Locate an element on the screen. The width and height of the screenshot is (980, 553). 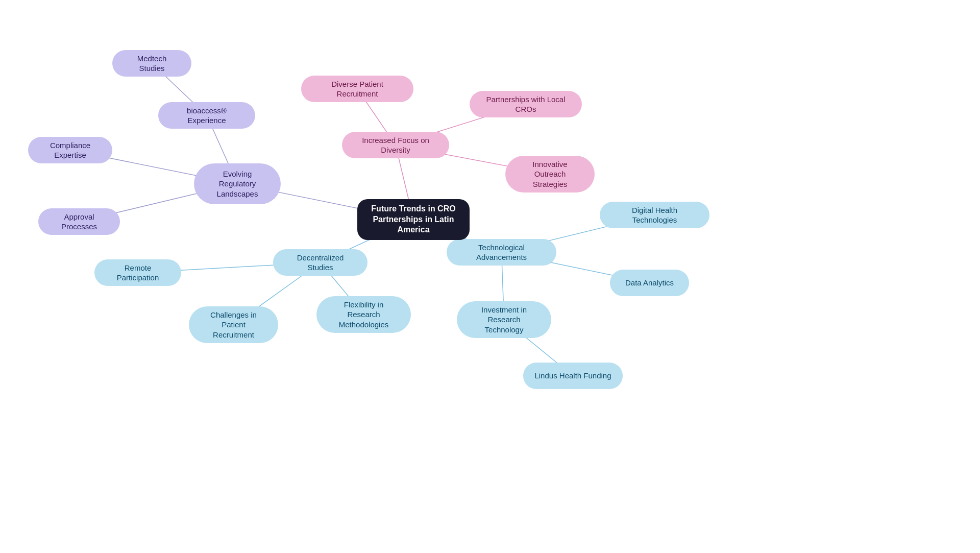
node-increased_focus: Increased Focus on Diversity is located at coordinates (396, 145).